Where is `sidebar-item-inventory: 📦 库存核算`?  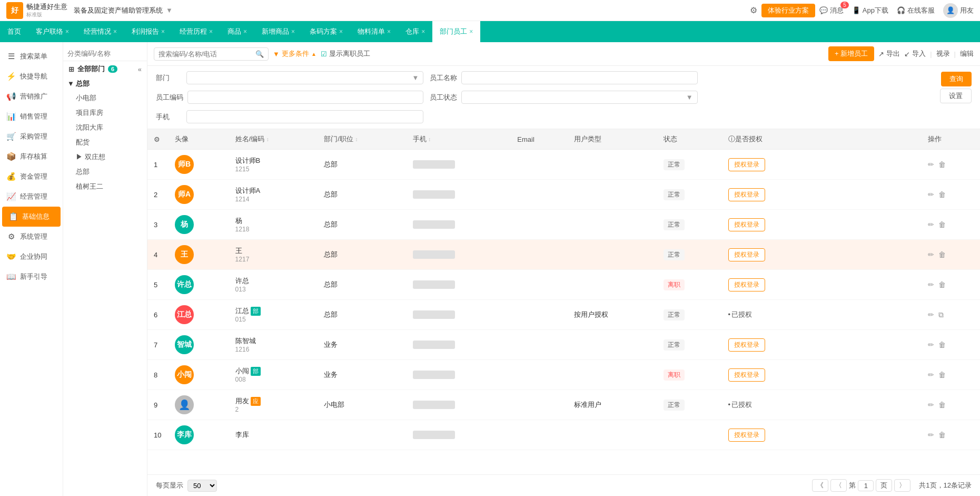 sidebar-item-inventory: 📦 库存核算 is located at coordinates (32, 157).